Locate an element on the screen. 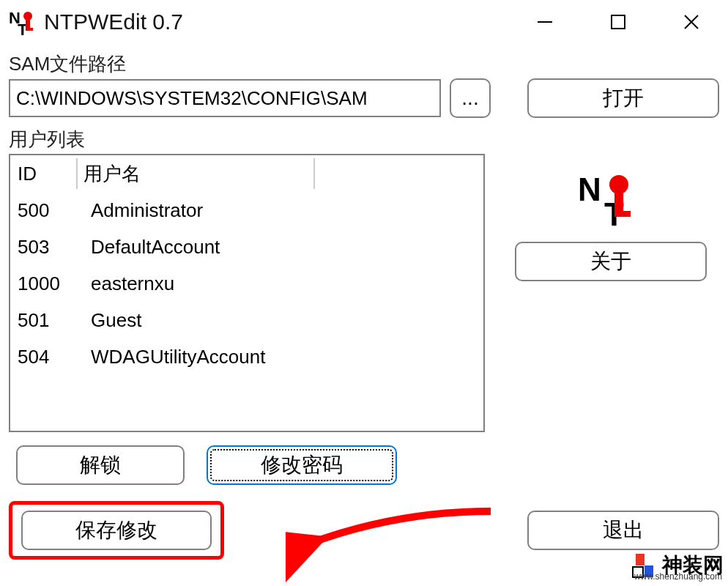 This screenshot has width=728, height=586. table-row: 1000easternxu is located at coordinates (247, 283).